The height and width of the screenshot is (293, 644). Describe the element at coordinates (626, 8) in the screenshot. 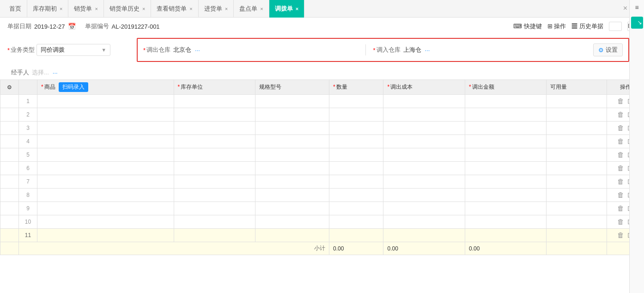

I see `close-app-button: ×` at that location.